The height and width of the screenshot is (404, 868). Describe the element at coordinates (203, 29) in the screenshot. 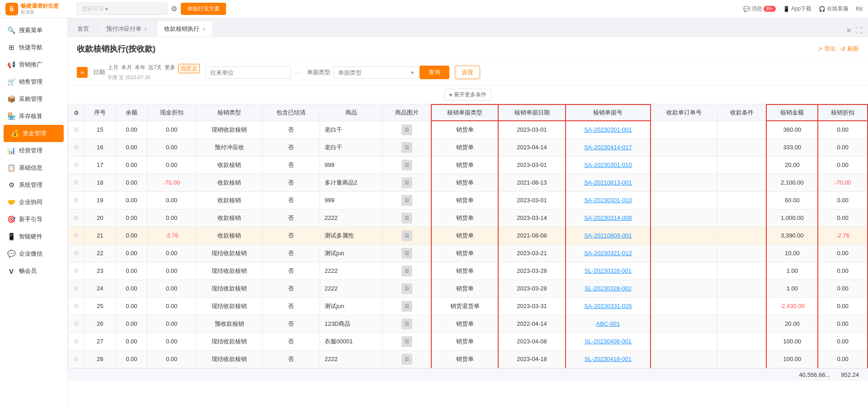

I see `tab-receipt-close: ×` at that location.